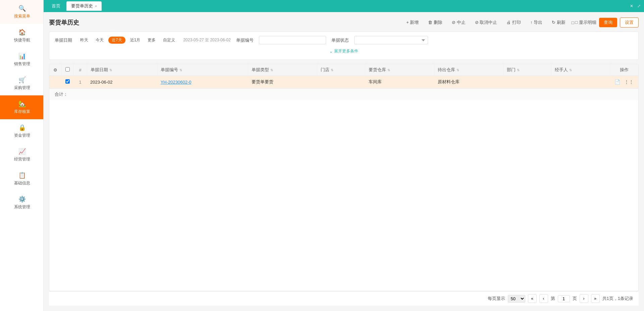  What do you see at coordinates (514, 23) in the screenshot?
I see `print-button: 🖨 打印` at bounding box center [514, 23].